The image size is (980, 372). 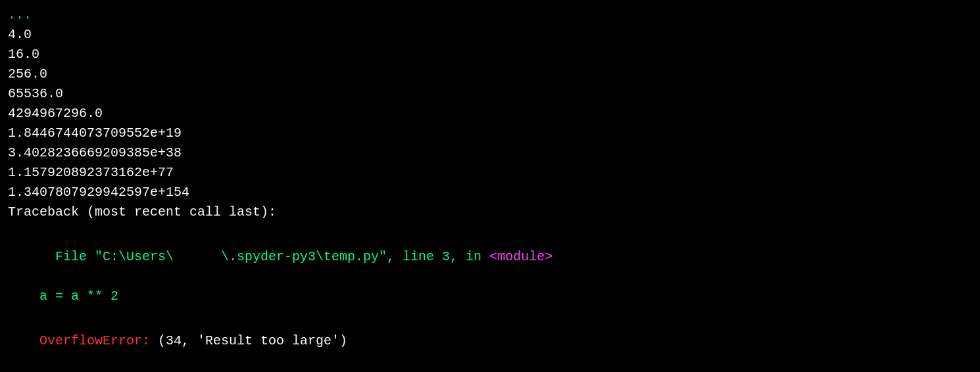 I want to click on output-line-4: 65536.0, so click(x=490, y=94).